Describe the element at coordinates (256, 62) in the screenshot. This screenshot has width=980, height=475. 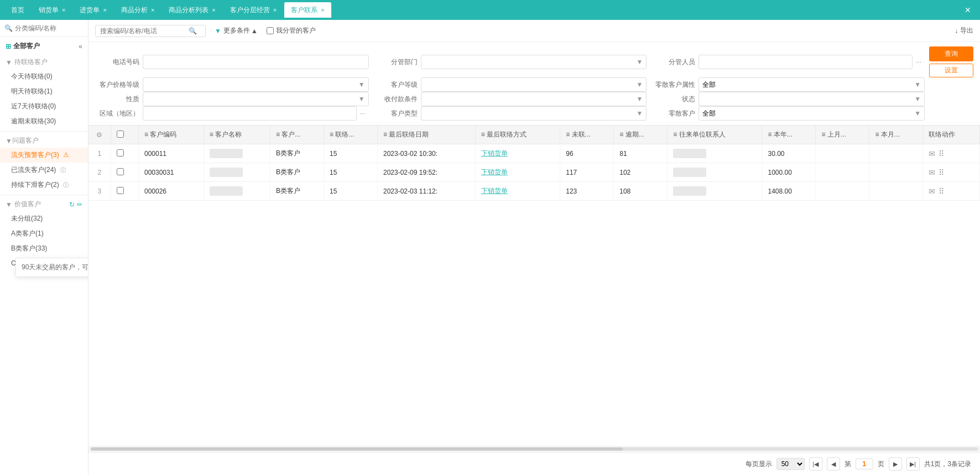
I see `filter-phone-input` at that location.